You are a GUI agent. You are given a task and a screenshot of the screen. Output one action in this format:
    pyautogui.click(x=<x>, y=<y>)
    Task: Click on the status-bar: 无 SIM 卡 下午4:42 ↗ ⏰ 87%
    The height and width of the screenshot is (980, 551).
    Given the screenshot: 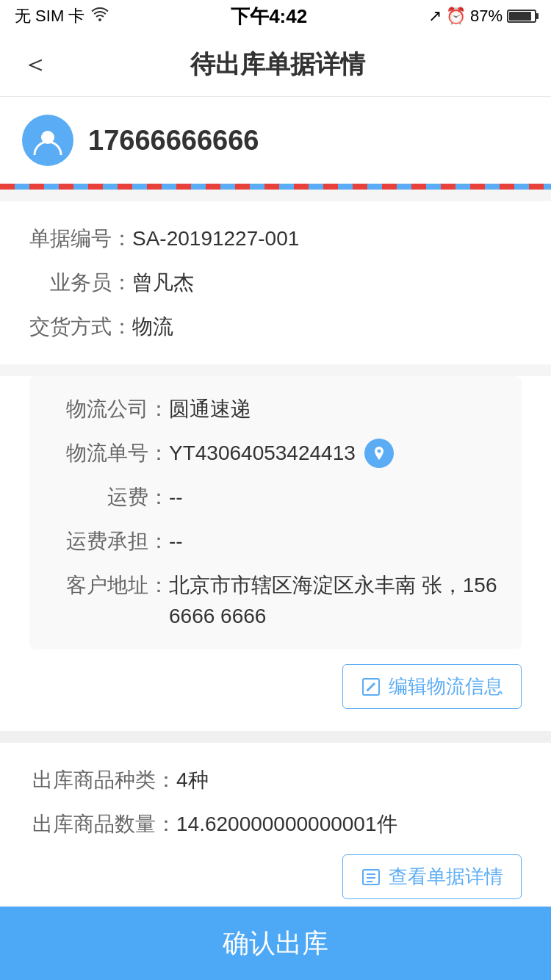 What is the action you would take?
    pyautogui.click(x=276, y=16)
    